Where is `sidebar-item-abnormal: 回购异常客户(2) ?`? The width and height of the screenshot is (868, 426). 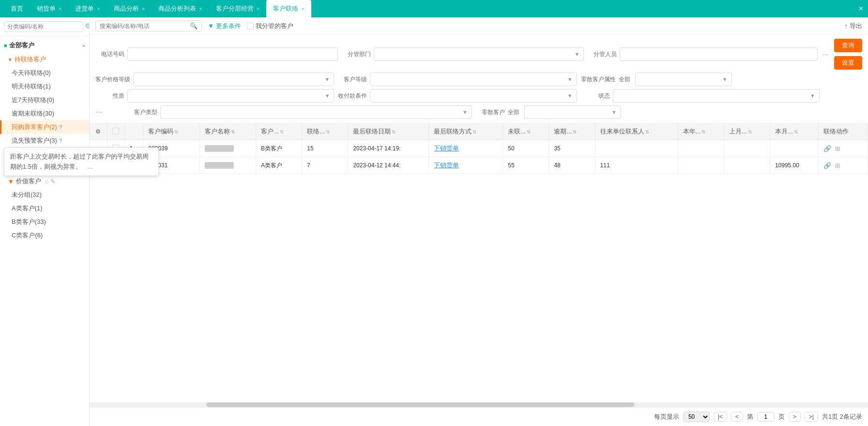
sidebar-item-abnormal: 回购异常客户(2) ? is located at coordinates (45, 127).